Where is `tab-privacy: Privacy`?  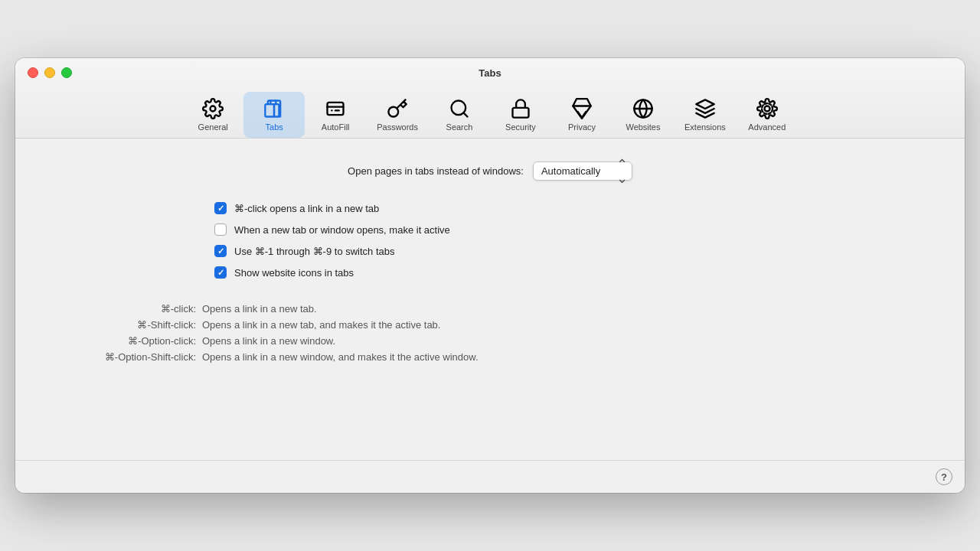
tab-privacy: Privacy is located at coordinates (582, 115).